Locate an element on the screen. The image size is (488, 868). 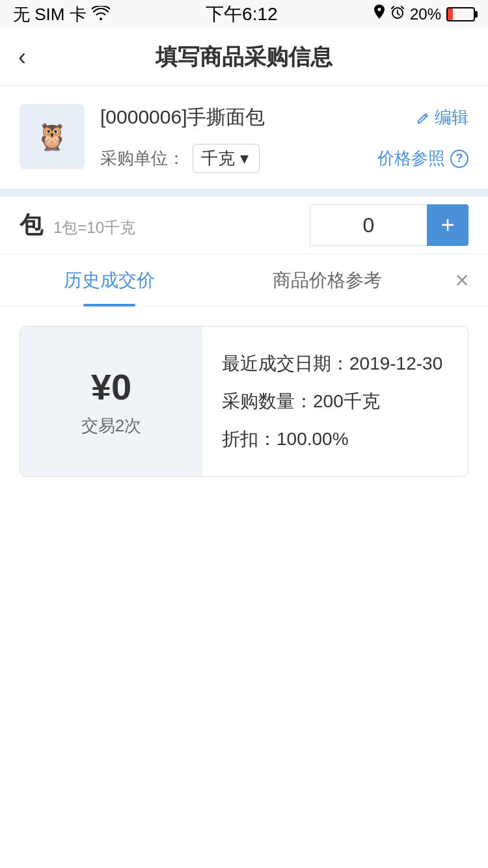
status-time: 下午6:12 is located at coordinates (242, 14).